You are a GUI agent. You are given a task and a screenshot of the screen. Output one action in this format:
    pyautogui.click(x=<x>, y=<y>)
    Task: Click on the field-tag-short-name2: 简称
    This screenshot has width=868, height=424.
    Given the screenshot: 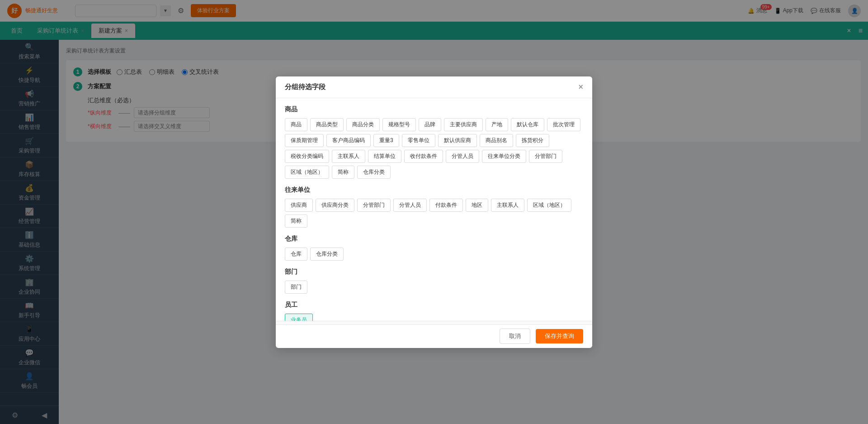 What is the action you would take?
    pyautogui.click(x=296, y=221)
    